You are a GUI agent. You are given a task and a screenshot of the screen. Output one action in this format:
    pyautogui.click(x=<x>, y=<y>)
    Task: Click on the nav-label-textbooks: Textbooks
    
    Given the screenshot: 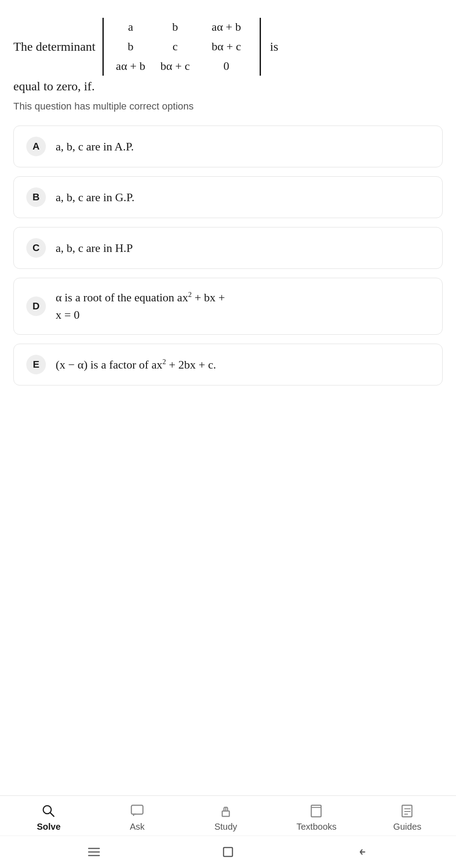 What is the action you would take?
    pyautogui.click(x=317, y=827)
    